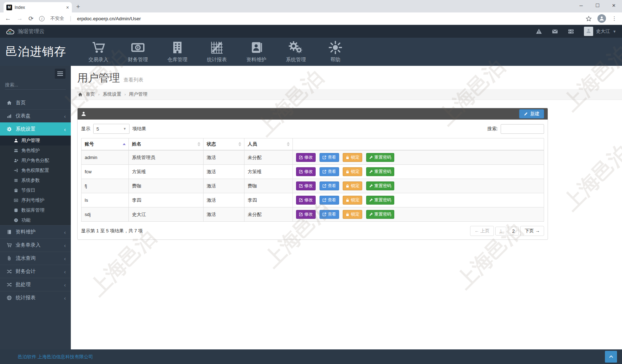 The image size is (622, 364). Describe the element at coordinates (36, 210) in the screenshot. I see `sidebar-subitem-database: 数据库管理` at that location.